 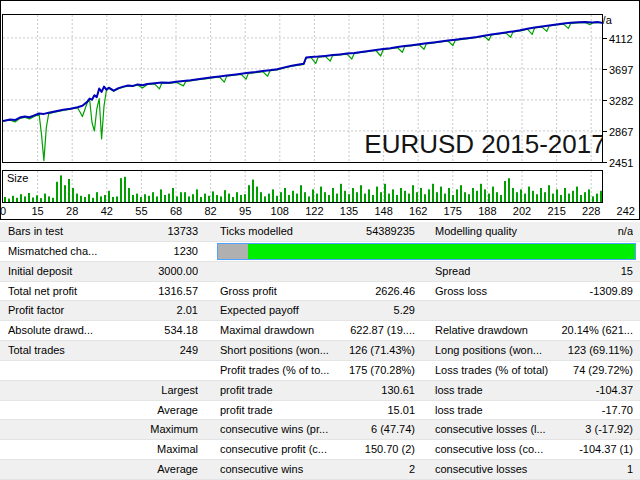 What do you see at coordinates (483, 144) in the screenshot?
I see `symbol-period-watermark: EURUSD 2015-2017` at bounding box center [483, 144].